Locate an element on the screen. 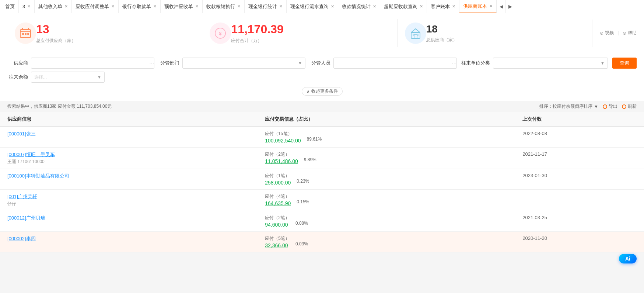 The height and width of the screenshot is (293, 644). table-row: [000002]李四应付（5笔）32,366.000.03%2020-11-20 is located at coordinates (322, 242).